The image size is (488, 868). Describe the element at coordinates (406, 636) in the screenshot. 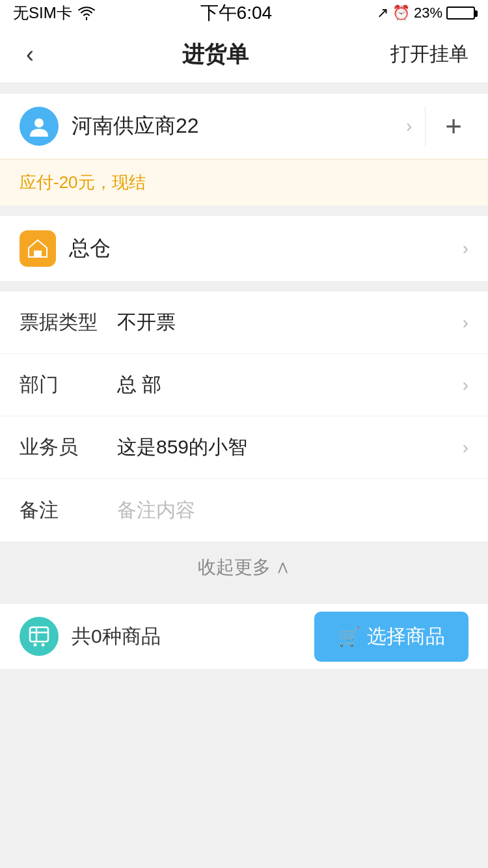

I see `select-product-label: 选择商品` at that location.